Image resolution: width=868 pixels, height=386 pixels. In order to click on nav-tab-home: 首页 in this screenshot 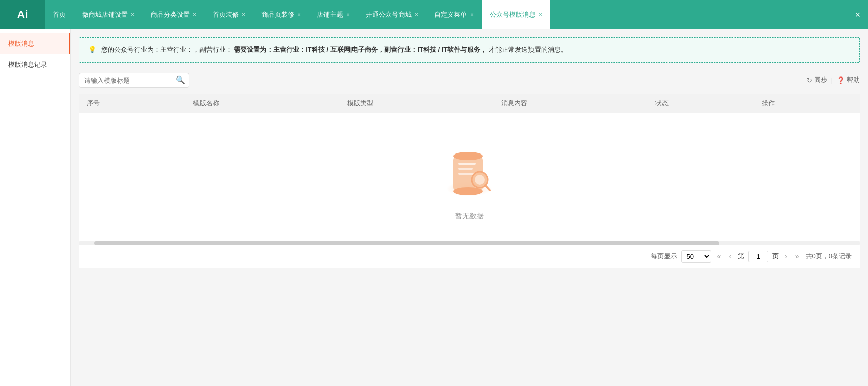, I will do `click(59, 15)`.